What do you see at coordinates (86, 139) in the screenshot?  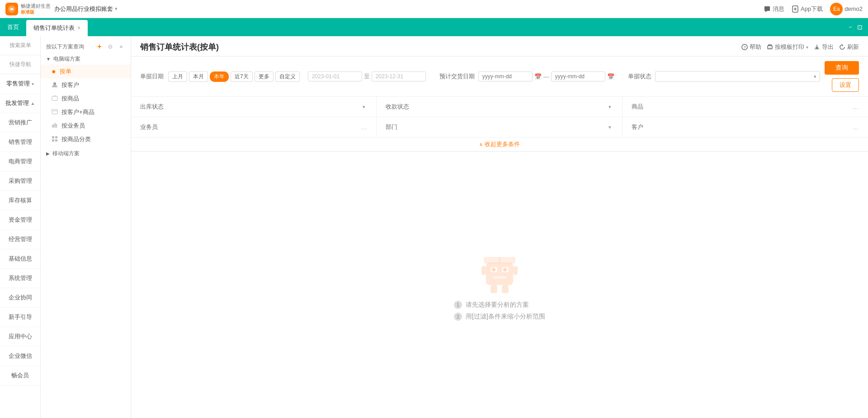 I see `scheme-by-category: 按商品分类` at bounding box center [86, 139].